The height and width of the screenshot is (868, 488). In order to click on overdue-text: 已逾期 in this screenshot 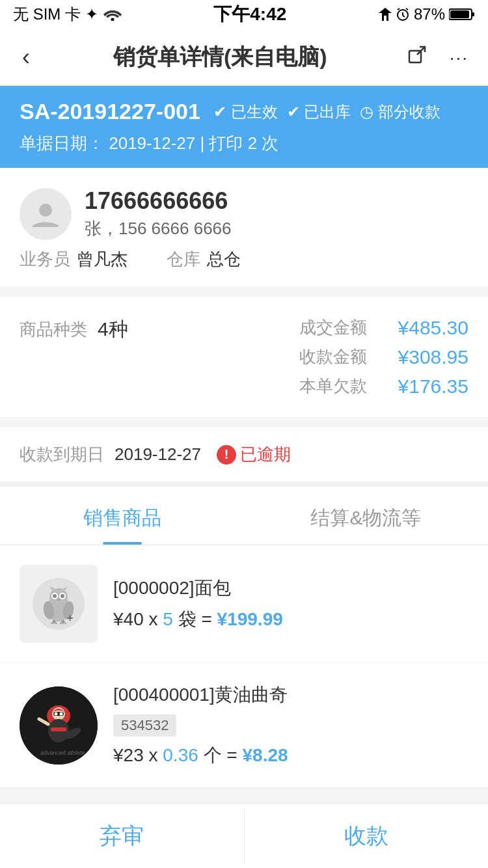, I will do `click(265, 454)`.